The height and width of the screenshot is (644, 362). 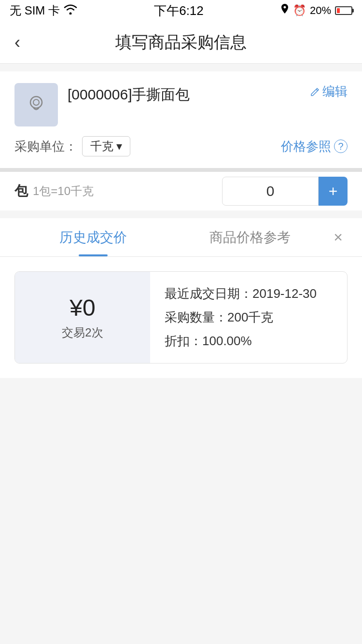 What do you see at coordinates (320, 11) in the screenshot?
I see `battery-percent: 20%` at bounding box center [320, 11].